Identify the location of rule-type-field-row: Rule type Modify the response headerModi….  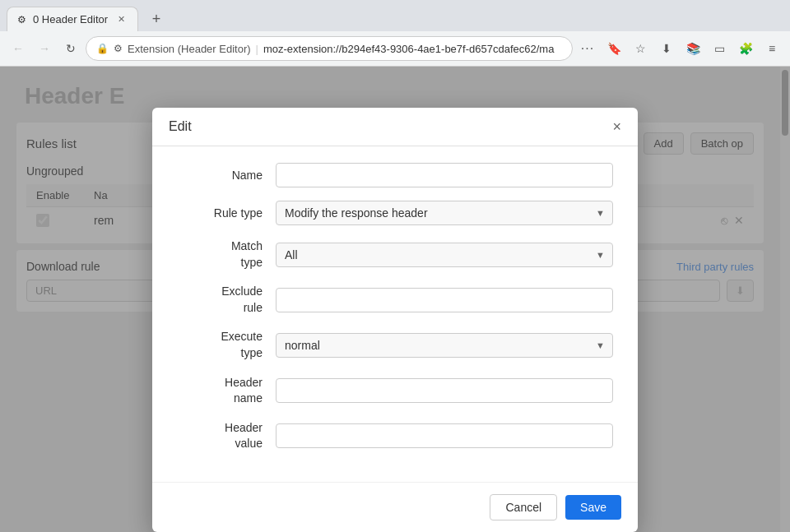
(395, 213).